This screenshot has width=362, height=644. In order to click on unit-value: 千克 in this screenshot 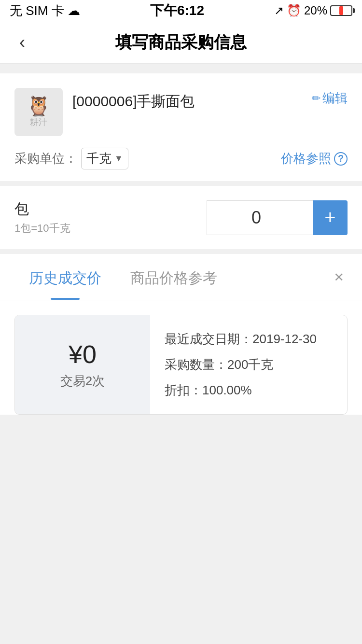, I will do `click(99, 158)`.